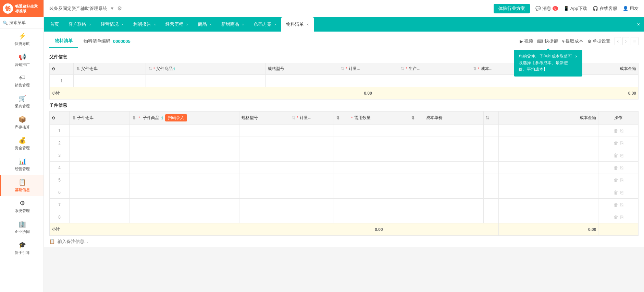 The width and height of the screenshot is (644, 292). I want to click on scan-button: 扫码录入, so click(176, 118).